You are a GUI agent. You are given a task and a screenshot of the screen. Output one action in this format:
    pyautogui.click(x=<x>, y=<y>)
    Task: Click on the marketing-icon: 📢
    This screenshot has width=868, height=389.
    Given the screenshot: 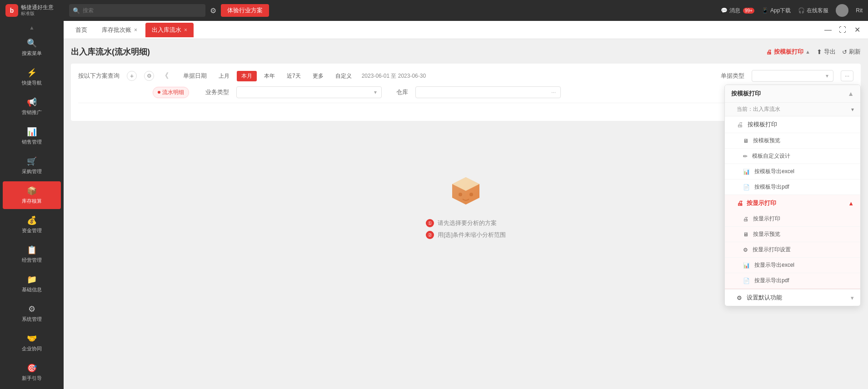 What is the action you would take?
    pyautogui.click(x=32, y=102)
    